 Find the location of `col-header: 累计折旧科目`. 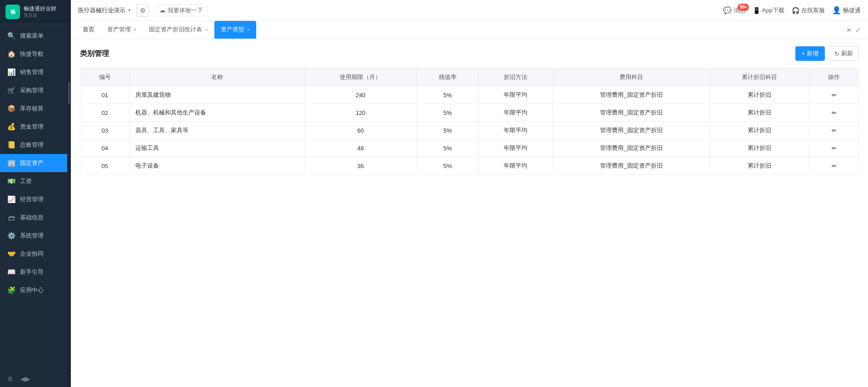

col-header: 累计折旧科目 is located at coordinates (759, 77).